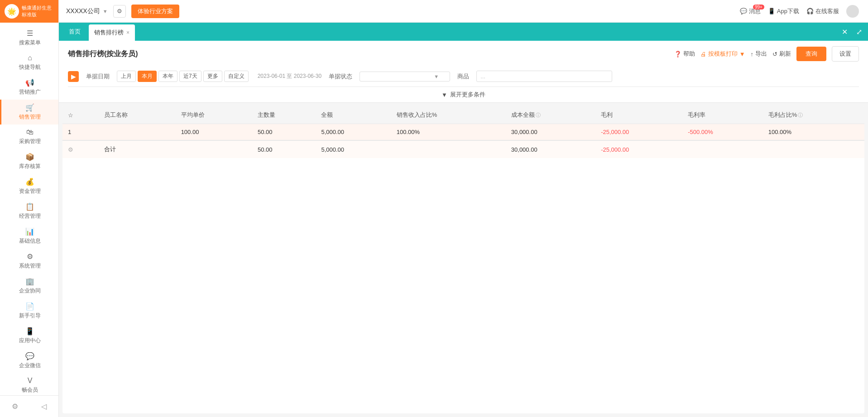 The width and height of the screenshot is (868, 417). What do you see at coordinates (767, 54) in the screenshot?
I see `page-actions: ❓ 帮助 🖨 按模板打印 ▼ ↑ 导出 ↺ 刷新` at bounding box center [767, 54].